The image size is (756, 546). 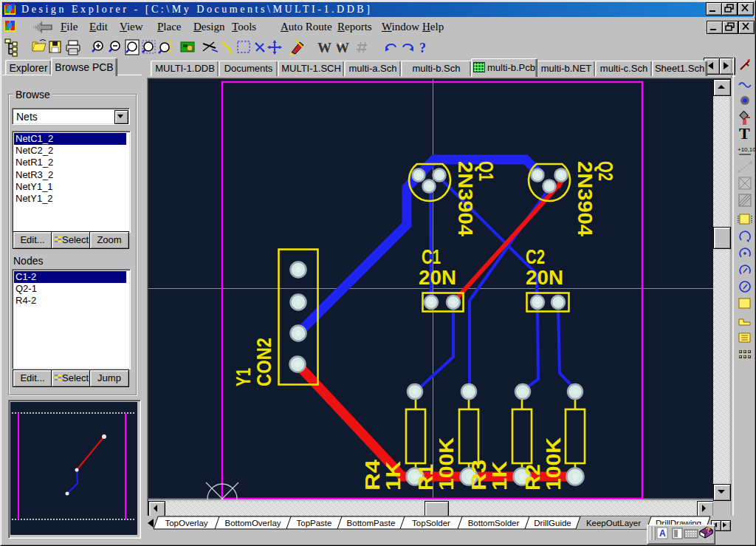 What do you see at coordinates (663, 533) in the screenshot?
I see `svg-text: A` at bounding box center [663, 533].